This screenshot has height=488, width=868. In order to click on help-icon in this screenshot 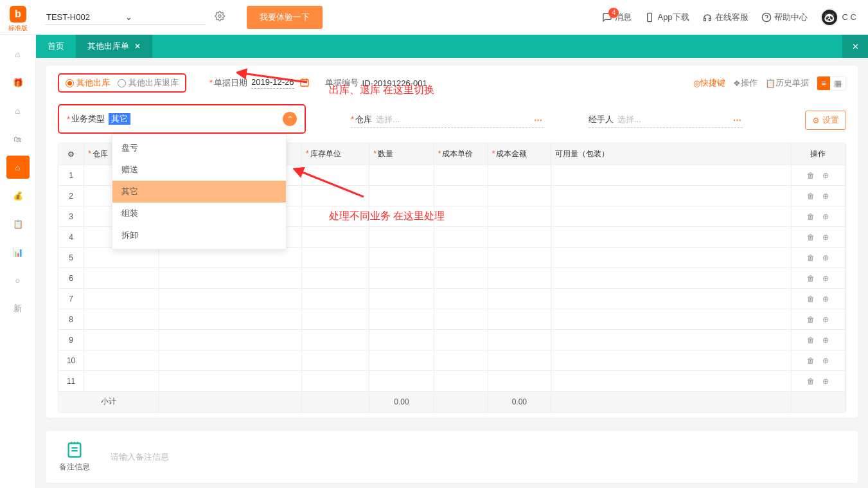, I will do `click(766, 17)`.